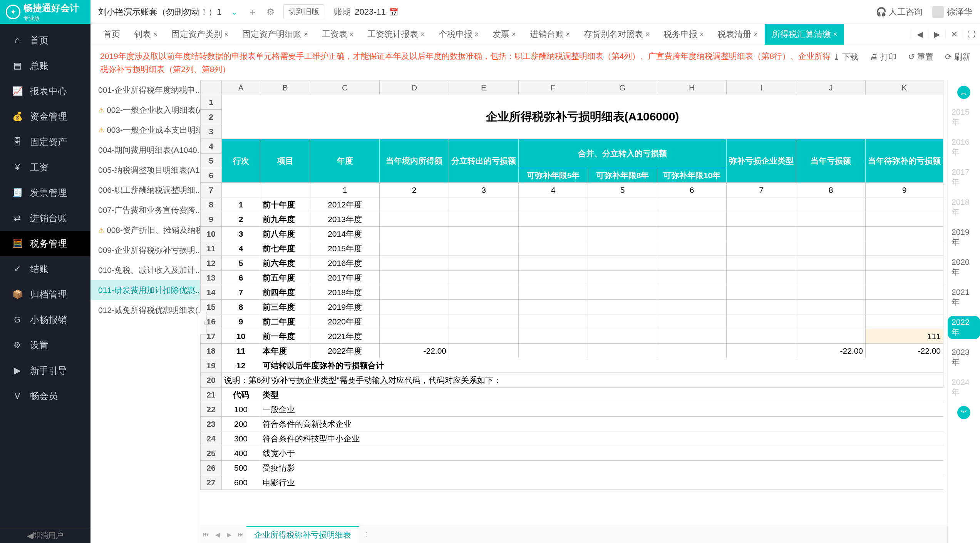  Describe the element at coordinates (275, 34) in the screenshot. I see `tab: 固定资产明细账×` at that location.